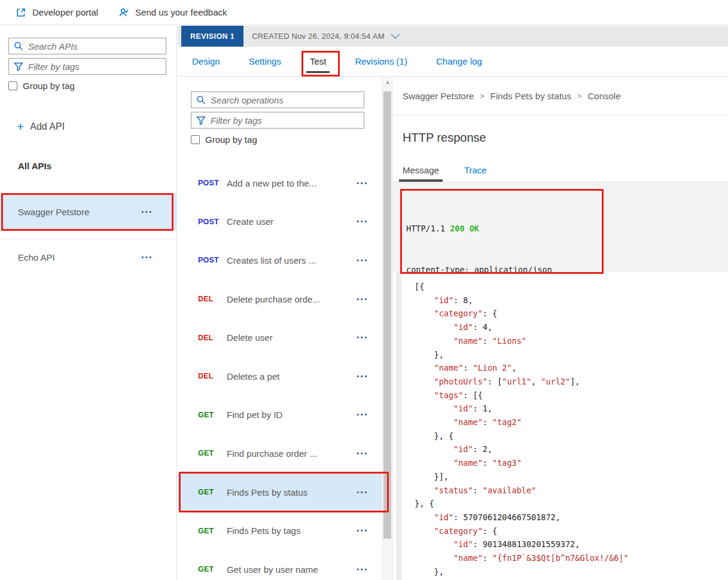  What do you see at coordinates (571, 328) in the screenshot?
I see `json-line: "id": 4,` at bounding box center [571, 328].